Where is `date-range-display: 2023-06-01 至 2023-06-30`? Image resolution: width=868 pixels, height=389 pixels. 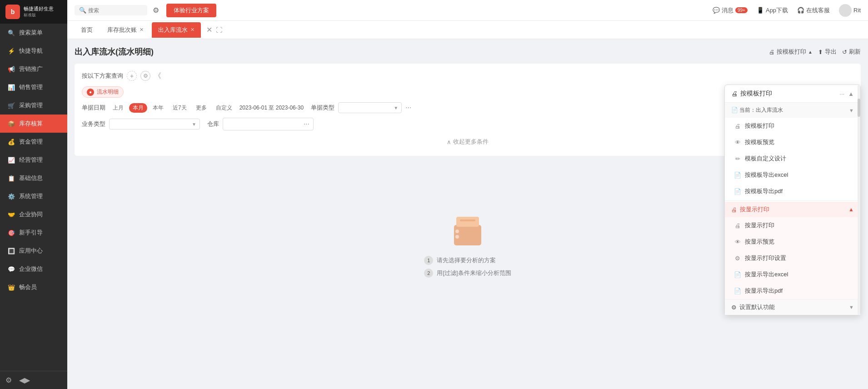
date-range-display: 2023-06-01 至 2023-06-30 is located at coordinates (272, 108).